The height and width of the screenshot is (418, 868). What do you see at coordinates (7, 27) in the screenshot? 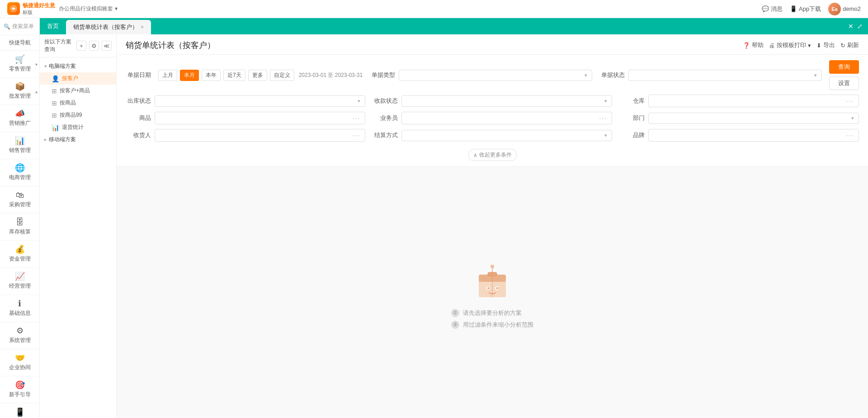
I see `search-icon: 🔍` at bounding box center [7, 27].